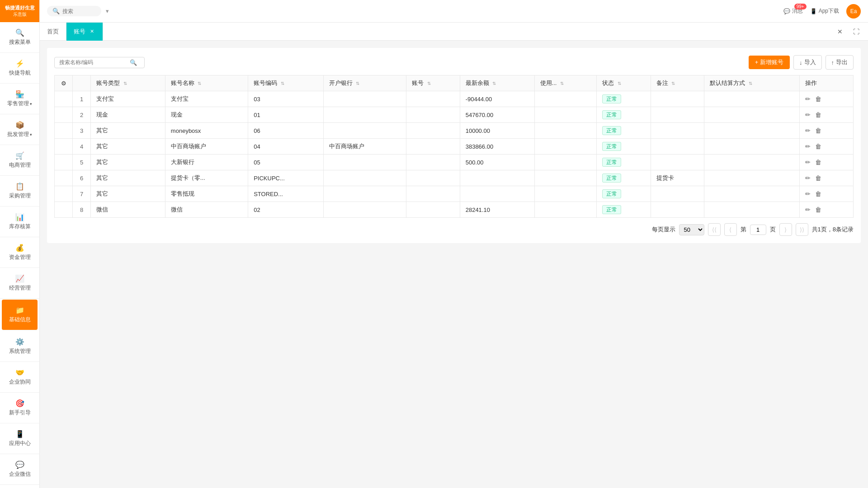 This screenshot has width=868, height=488. I want to click on row-bank, so click(364, 131).